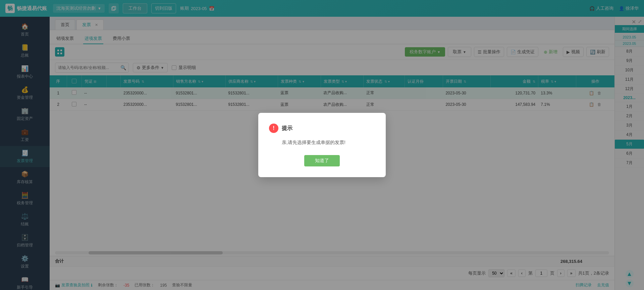  What do you see at coordinates (322, 161) in the screenshot?
I see `modal-confirm-button: 知道了` at bounding box center [322, 161].